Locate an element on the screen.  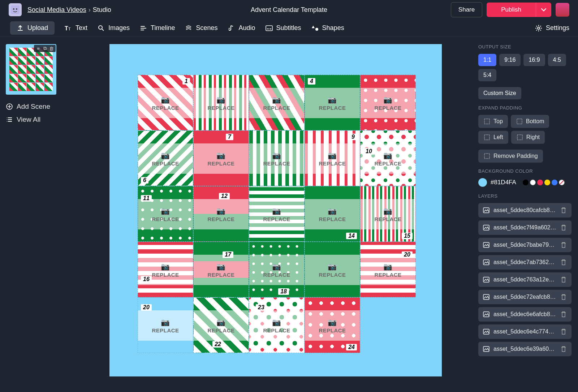
calendar-cell-1: 📷REPLACE1 is located at coordinates (165, 103).